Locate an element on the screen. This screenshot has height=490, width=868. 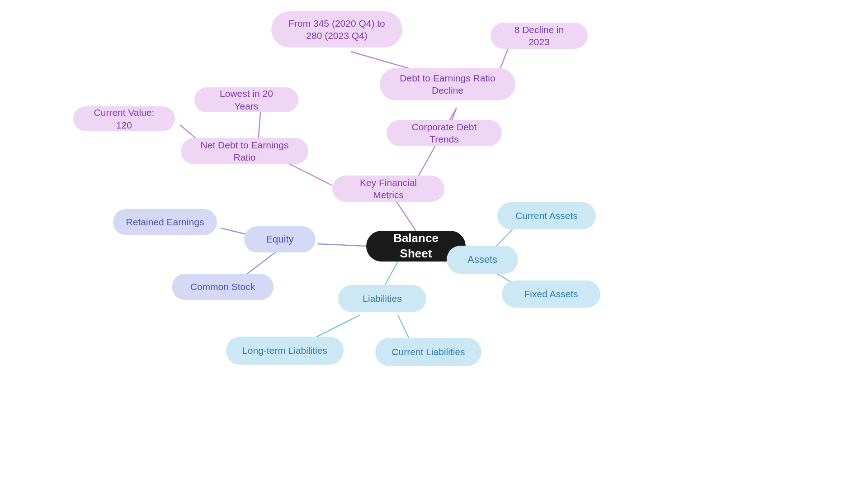
net-debt-ratio-node: Net Debt to Earnings Ratio is located at coordinates (245, 151).